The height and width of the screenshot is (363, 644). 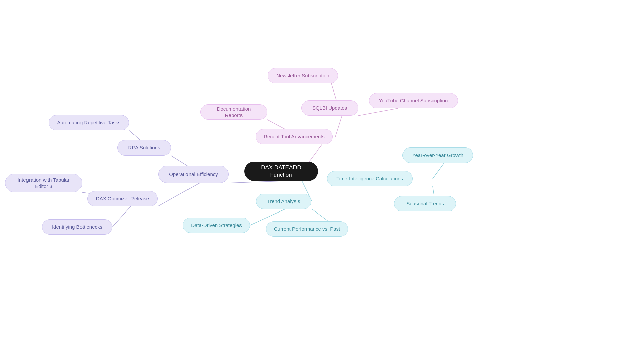 I want to click on integration-tabular-node: Integration with Tabular Editor 3, so click(x=44, y=183).